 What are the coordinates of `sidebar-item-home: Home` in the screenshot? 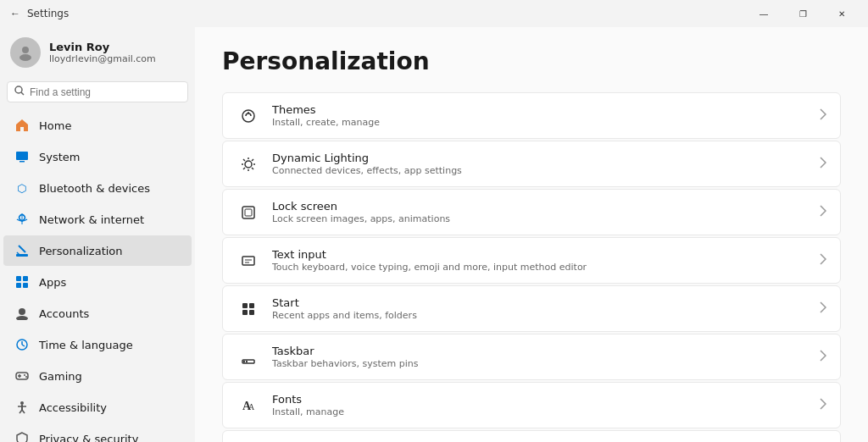 It's located at (97, 125).